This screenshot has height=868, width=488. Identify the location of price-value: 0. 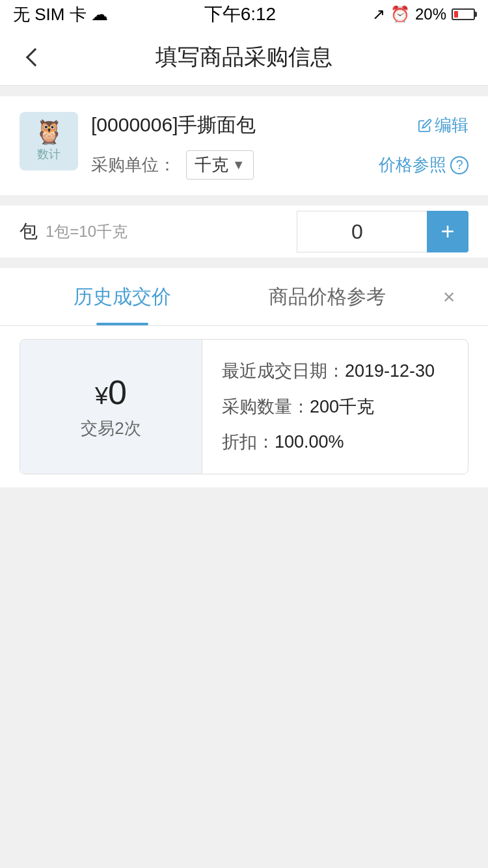
(117, 392).